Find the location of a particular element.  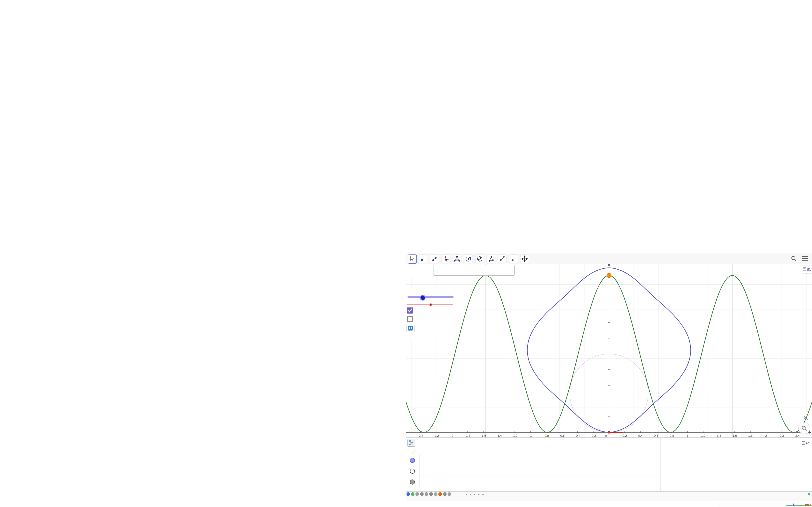

tree-view-icon is located at coordinates (411, 445).